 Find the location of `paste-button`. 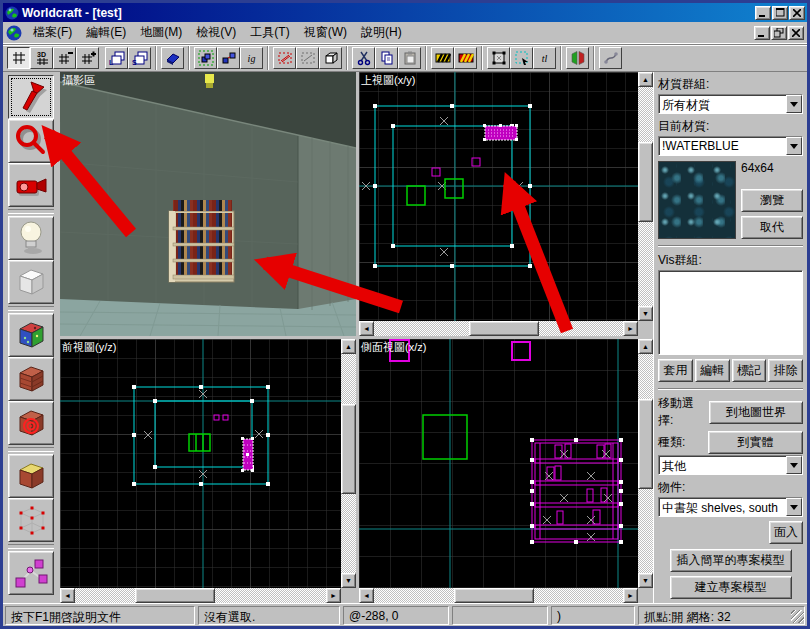

paste-button is located at coordinates (410, 58).